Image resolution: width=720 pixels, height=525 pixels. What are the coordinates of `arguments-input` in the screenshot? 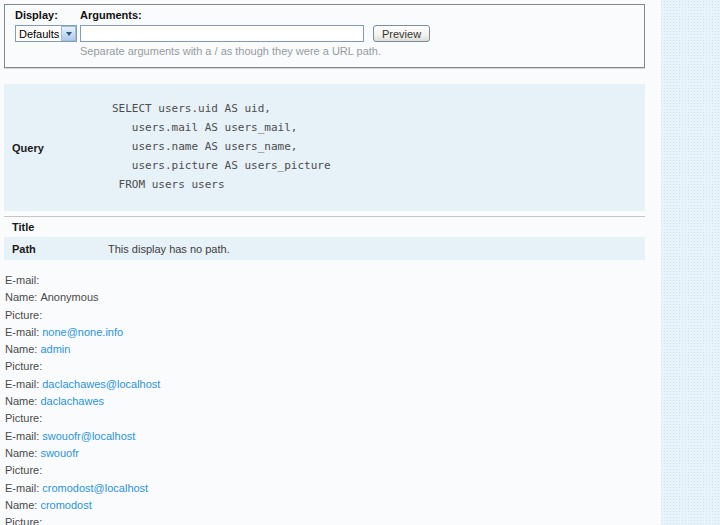 It's located at (222, 34).